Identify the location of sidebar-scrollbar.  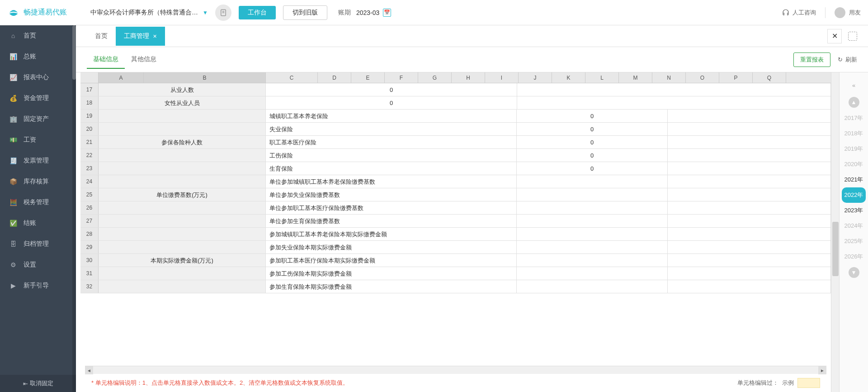
(74, 209).